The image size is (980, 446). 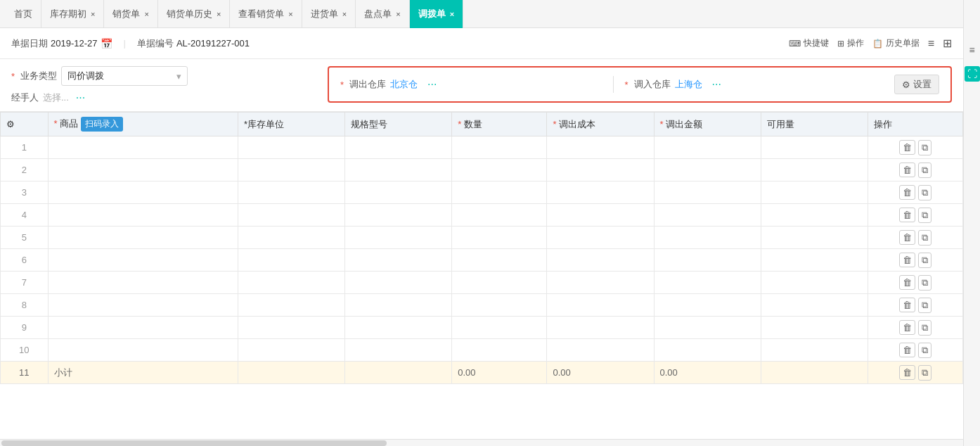 I want to click on tab-sales-order: 销货单 ×, so click(x=131, y=14).